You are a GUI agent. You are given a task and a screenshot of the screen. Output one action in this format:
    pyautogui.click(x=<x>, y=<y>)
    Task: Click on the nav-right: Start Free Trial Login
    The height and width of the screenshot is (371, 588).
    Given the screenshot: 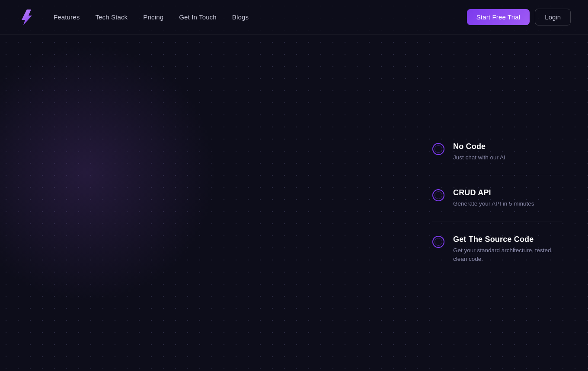 What is the action you would take?
    pyautogui.click(x=519, y=17)
    